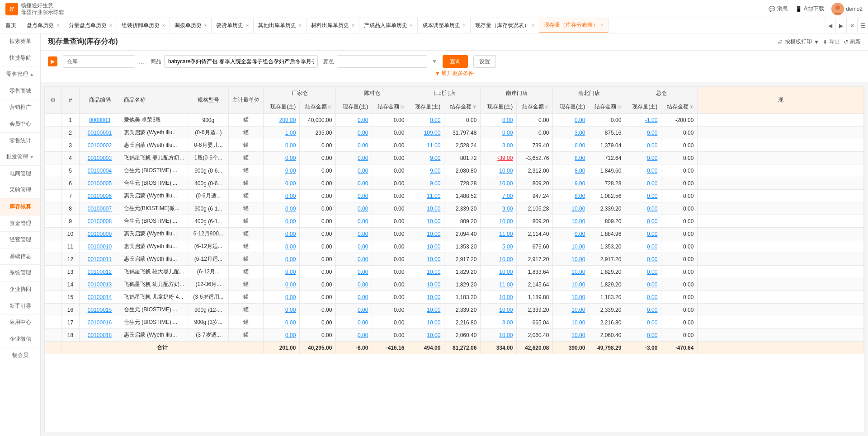 This screenshot has height=436, width=868. Describe the element at coordinates (607, 120) in the screenshot. I see `row-yb-amount: 0.00` at that location.